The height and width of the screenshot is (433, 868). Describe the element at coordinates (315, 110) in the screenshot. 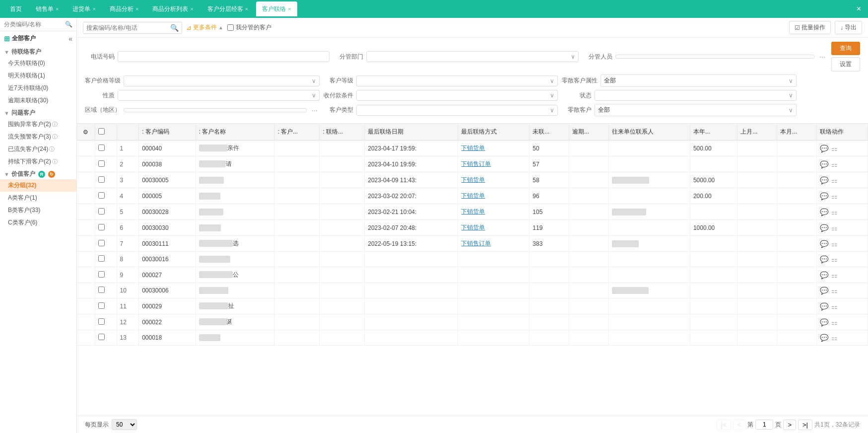

I see `region-more-btn: ···` at that location.